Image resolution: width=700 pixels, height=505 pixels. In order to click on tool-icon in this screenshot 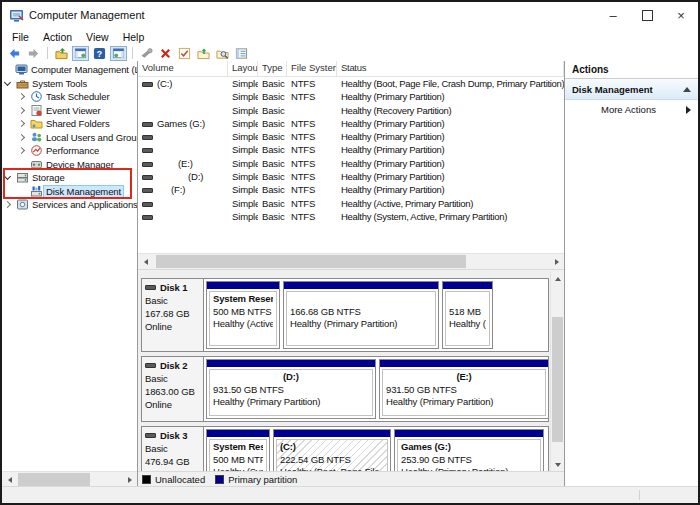, I will do `click(146, 54)`.